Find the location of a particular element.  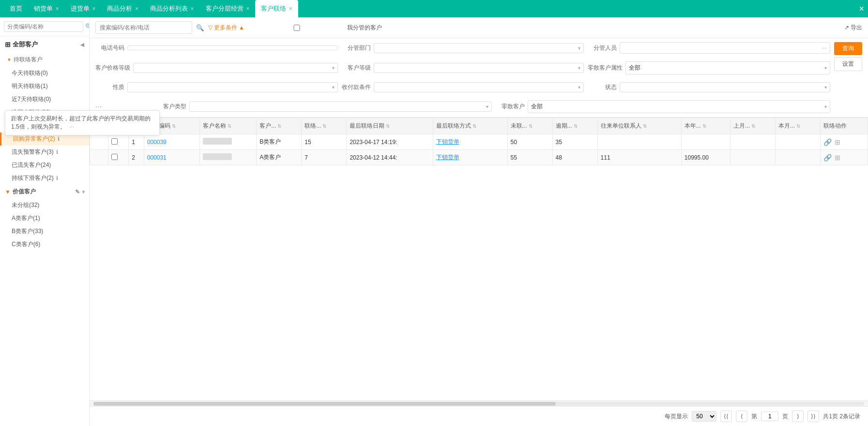

current-page-input is located at coordinates (770, 416).